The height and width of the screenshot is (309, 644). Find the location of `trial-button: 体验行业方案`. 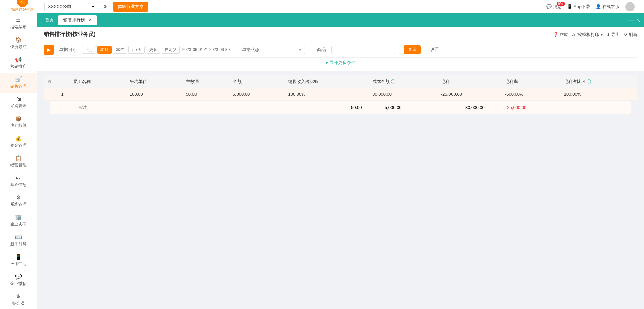

trial-button: 体验行业方案 is located at coordinates (131, 7).